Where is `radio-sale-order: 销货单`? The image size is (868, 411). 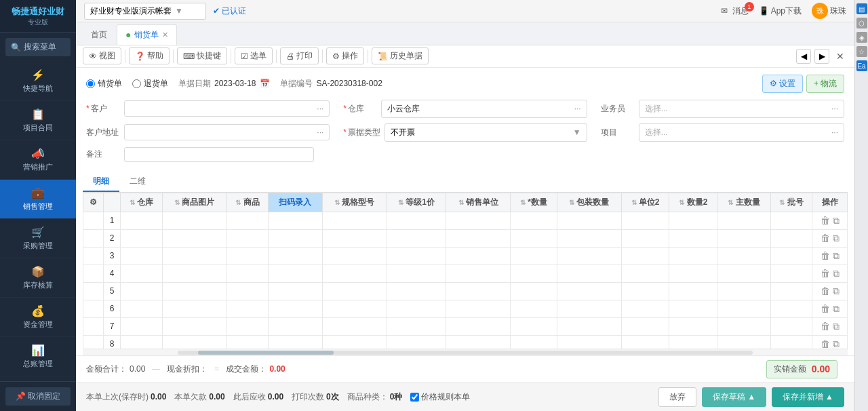
radio-sale-order: 销货单 is located at coordinates (104, 84).